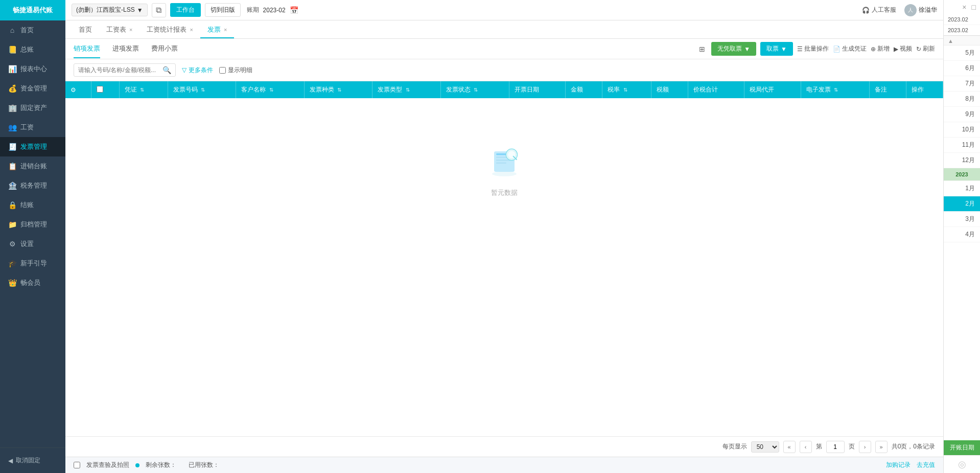 This screenshot has width=980, height=473. Describe the element at coordinates (33, 147) in the screenshot. I see `sidebar-item-invoice: 🧾 发票管理` at that location.